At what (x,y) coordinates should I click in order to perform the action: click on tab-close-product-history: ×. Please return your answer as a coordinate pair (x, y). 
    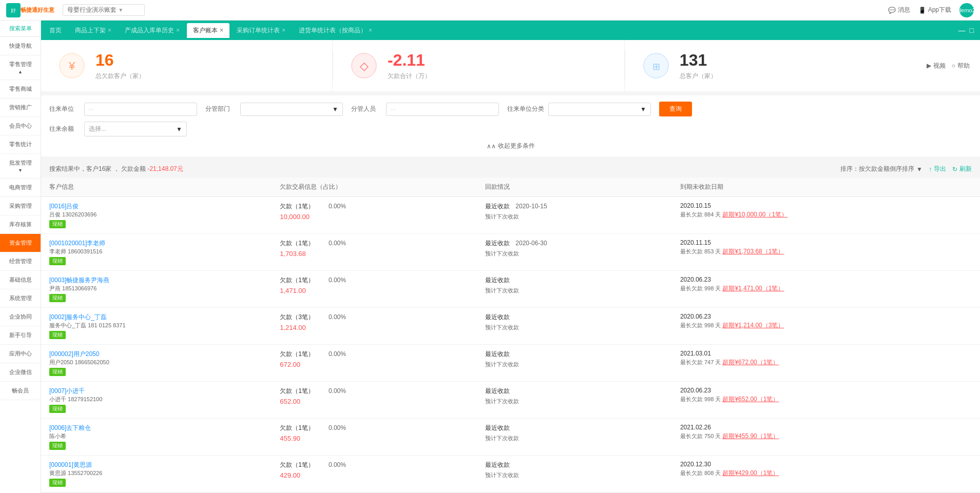
    Looking at the image, I should click on (178, 30).